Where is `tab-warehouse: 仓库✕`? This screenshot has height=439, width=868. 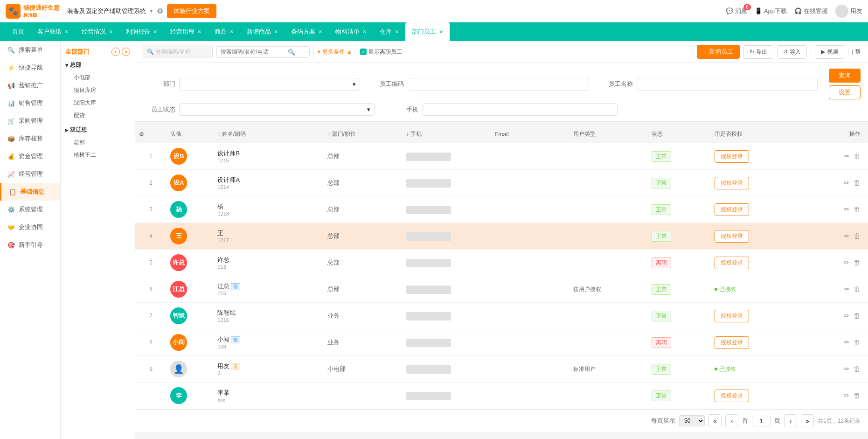
tab-warehouse: 仓库✕ is located at coordinates (389, 32).